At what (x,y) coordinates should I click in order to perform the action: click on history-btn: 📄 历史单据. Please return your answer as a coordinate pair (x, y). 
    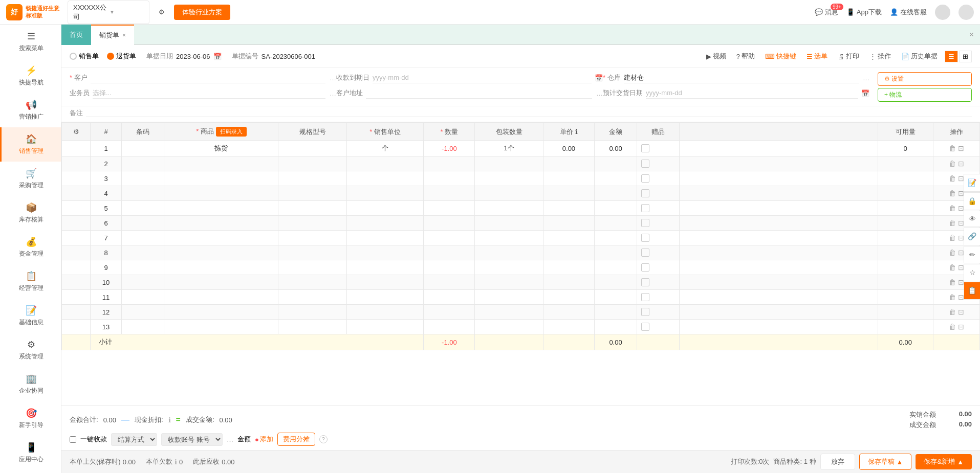
    Looking at the image, I should click on (919, 56).